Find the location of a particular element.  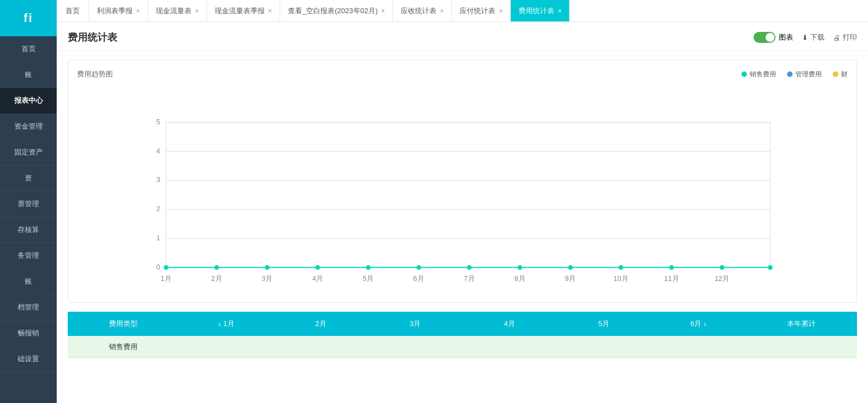

svg-text: 8月 is located at coordinates (520, 279).